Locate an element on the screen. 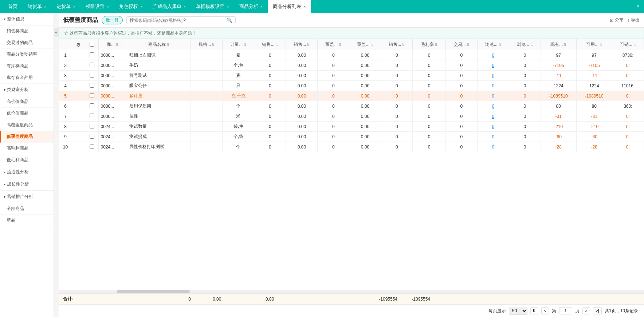 The width and height of the screenshot is (644, 317). close-role-tab: × is located at coordinates (141, 7).